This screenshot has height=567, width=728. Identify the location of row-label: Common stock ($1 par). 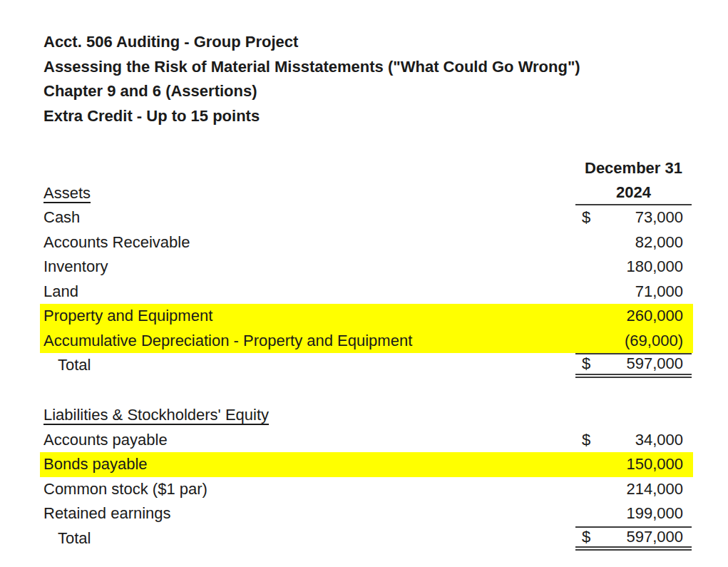
(308, 489).